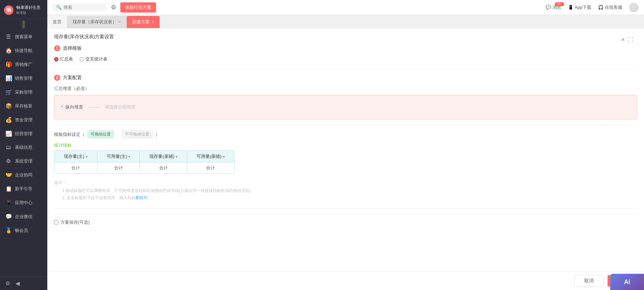 Image resolution: width=644 pixels, height=290 pixels. Describe the element at coordinates (24, 51) in the screenshot. I see `sidebar-label-1: 快捷导航` at that location.